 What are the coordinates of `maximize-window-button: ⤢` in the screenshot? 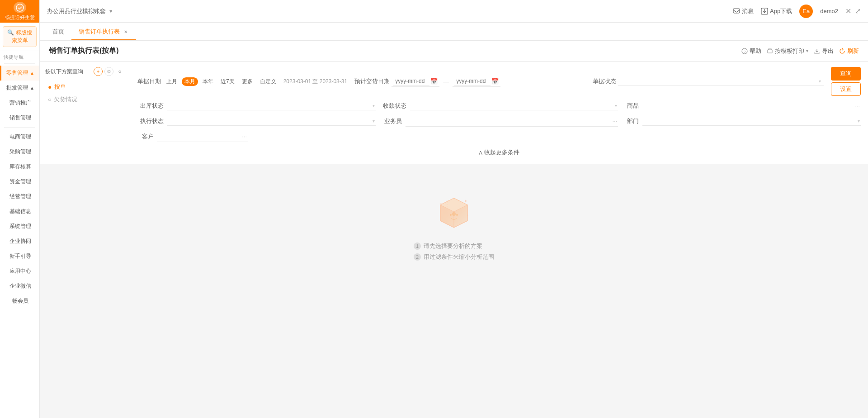 It's located at (858, 11).